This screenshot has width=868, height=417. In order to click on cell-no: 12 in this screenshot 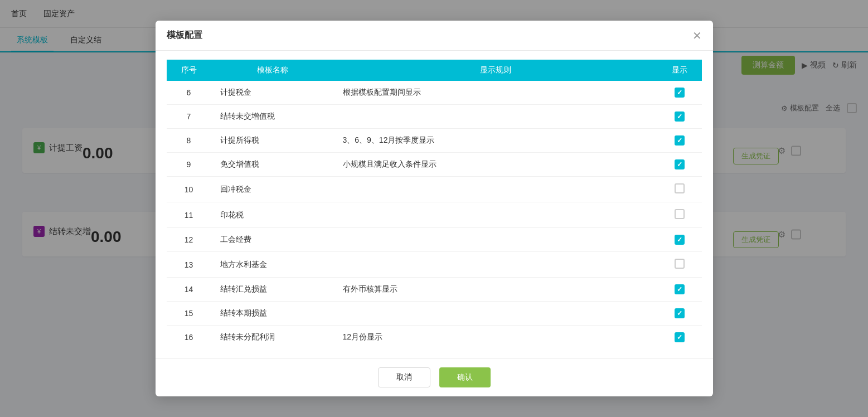, I will do `click(189, 240)`.